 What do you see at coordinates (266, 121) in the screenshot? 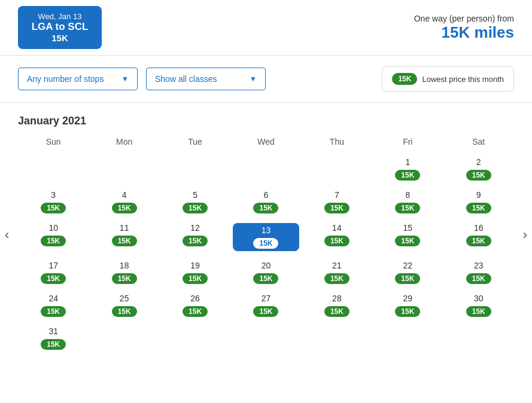
I see `calendar-month-title: January 2021` at bounding box center [266, 121].